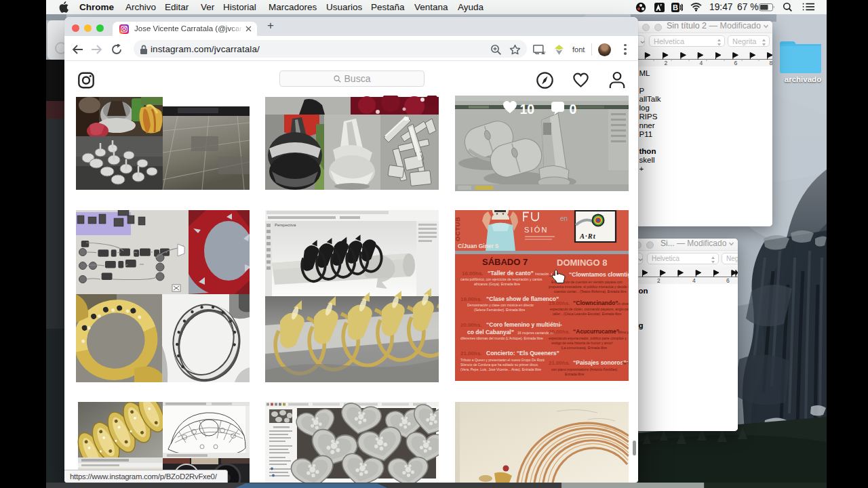 The height and width of the screenshot is (488, 868). What do you see at coordinates (503, 360) in the screenshot?
I see `svg-text:Tributo a Queen y presentarán: Tributo a Queen y presentarán el nuevo G…` at bounding box center [503, 360].